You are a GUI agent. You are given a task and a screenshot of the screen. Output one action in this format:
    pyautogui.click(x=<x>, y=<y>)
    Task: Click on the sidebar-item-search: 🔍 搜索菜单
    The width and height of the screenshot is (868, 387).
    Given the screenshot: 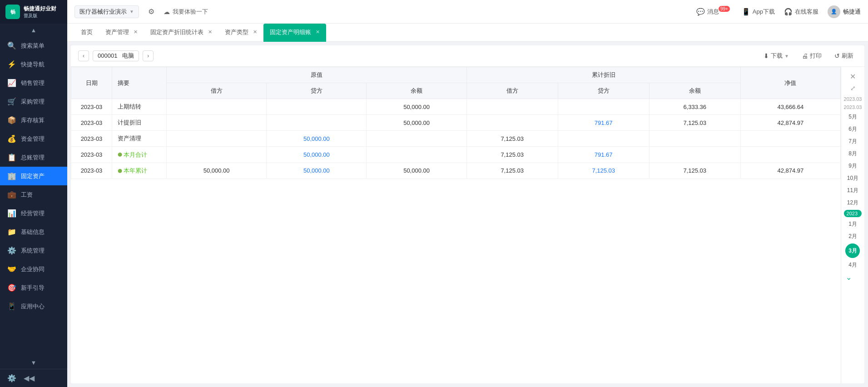 What is the action you would take?
    pyautogui.click(x=34, y=45)
    